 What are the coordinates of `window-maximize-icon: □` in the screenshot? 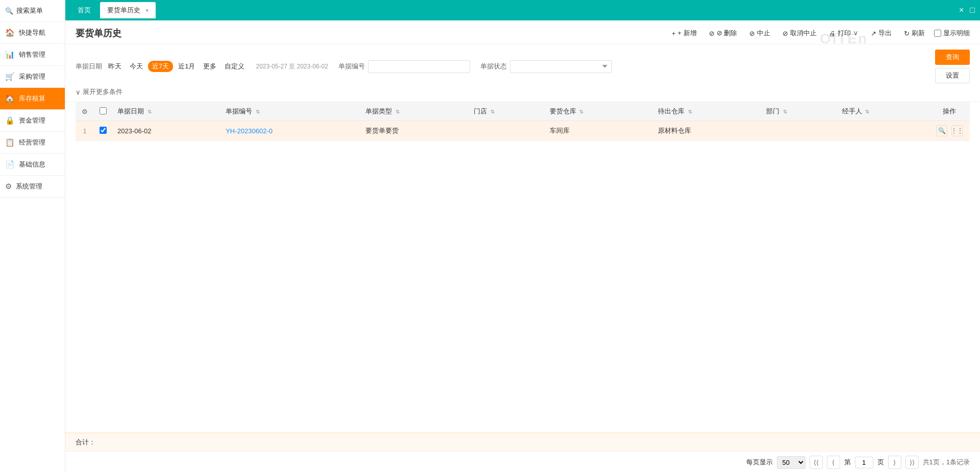 It's located at (972, 10).